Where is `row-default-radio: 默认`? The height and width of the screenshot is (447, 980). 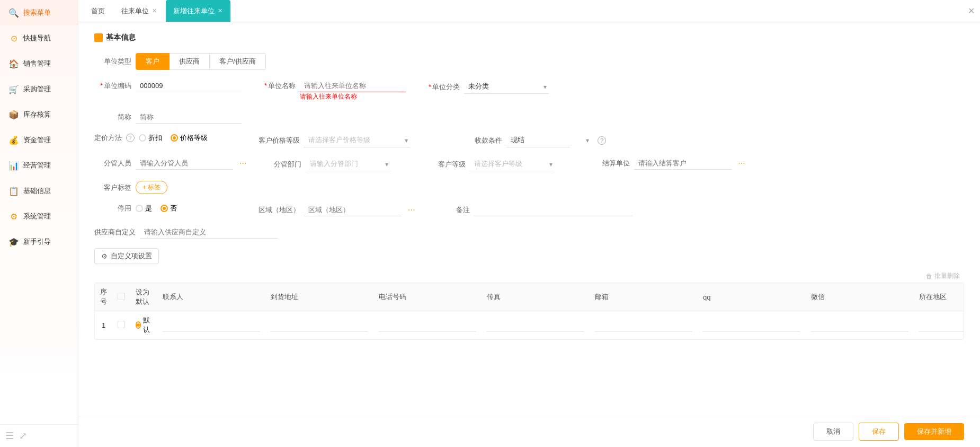 row-default-radio: 默认 is located at coordinates (144, 325).